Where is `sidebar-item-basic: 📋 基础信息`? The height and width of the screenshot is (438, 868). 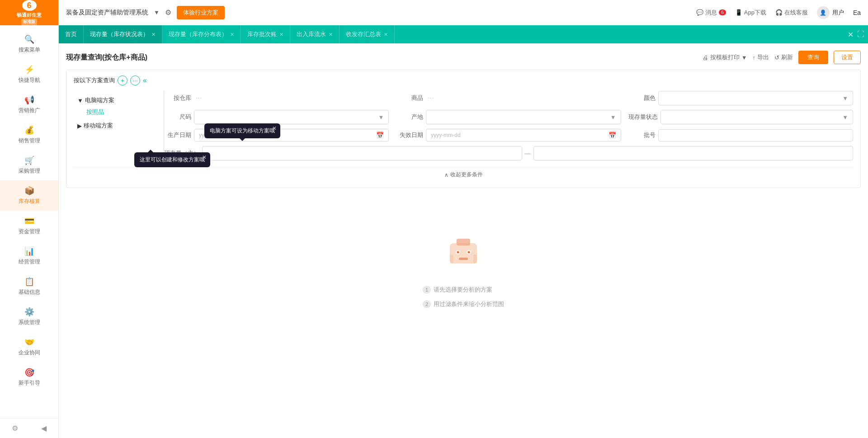
sidebar-item-basic: 📋 基础信息 is located at coordinates (29, 287).